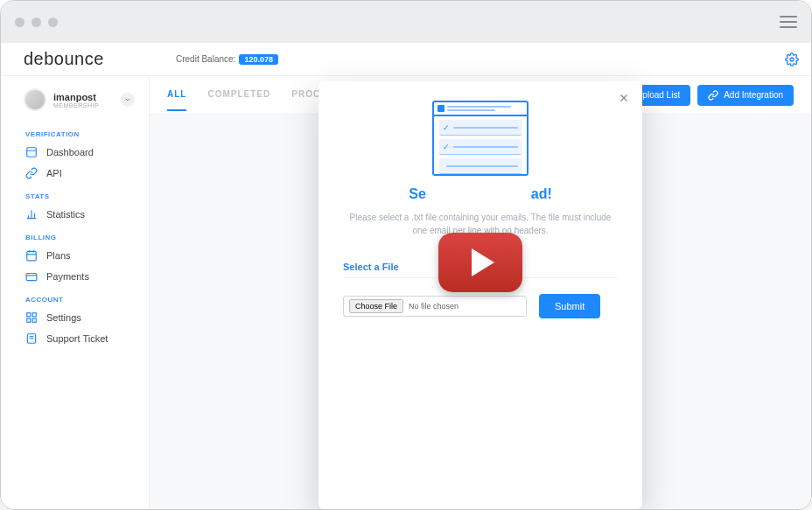  Describe the element at coordinates (32, 152) in the screenshot. I see `dashboard-icon` at that location.